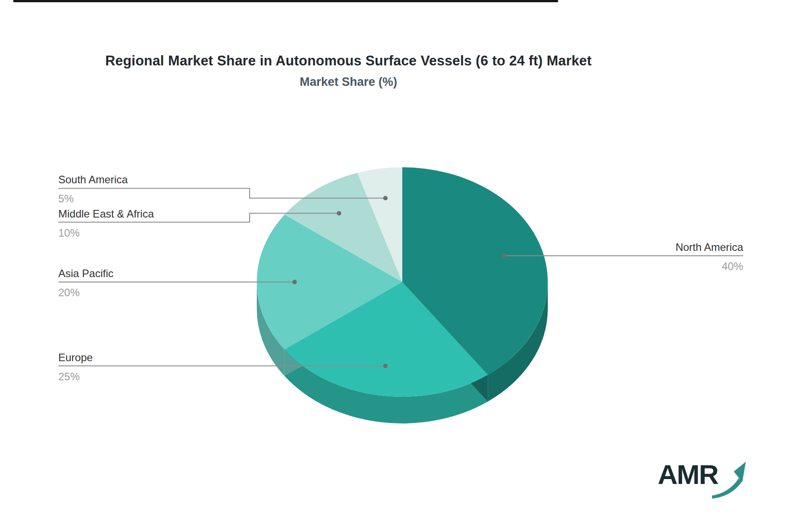 Image resolution: width=801 pixels, height=532 pixels. What do you see at coordinates (69, 293) in the screenshot?
I see `slice-value-asia-pacific: 20%` at bounding box center [69, 293].